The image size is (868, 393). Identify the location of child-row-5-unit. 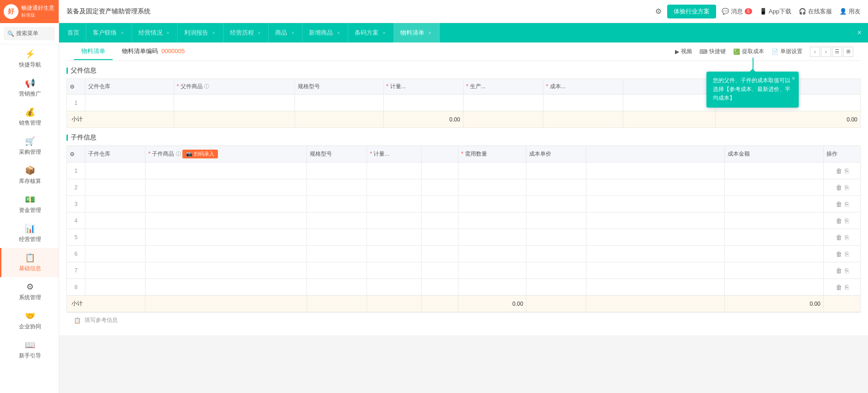
(394, 237).